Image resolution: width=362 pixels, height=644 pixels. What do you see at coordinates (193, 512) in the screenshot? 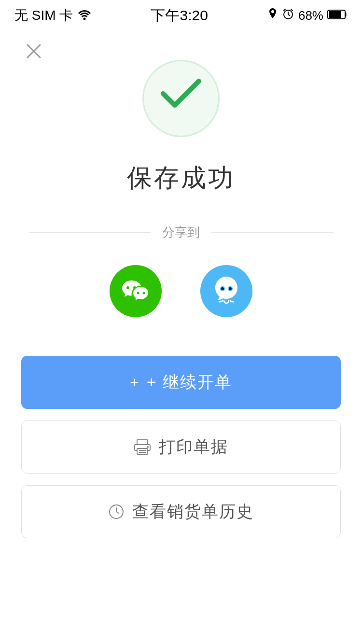
I see `history-label: 查看销货单历史` at bounding box center [193, 512].